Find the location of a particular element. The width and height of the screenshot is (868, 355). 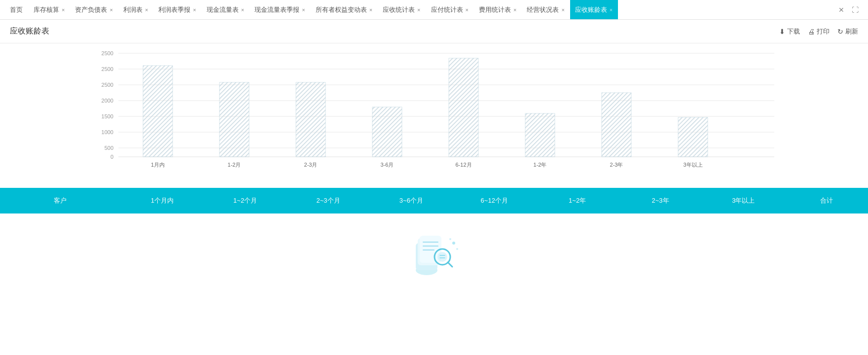

tab-label: 应收账龄表 is located at coordinates (591, 10).